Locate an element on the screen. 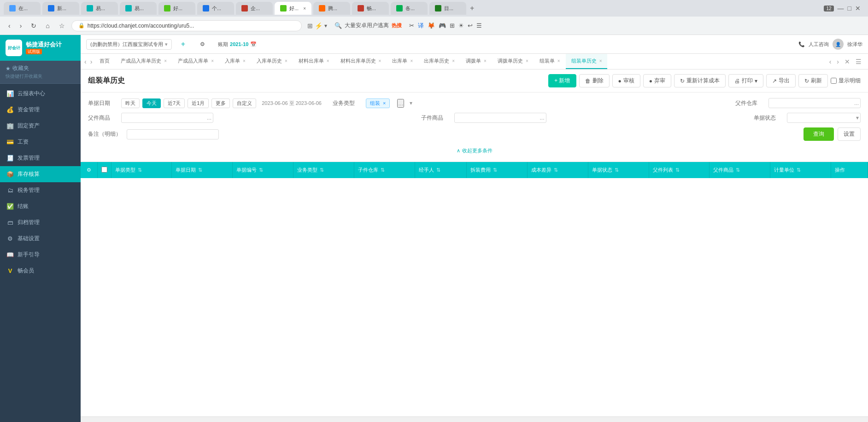 This screenshot has height=422, width=868. col-receipt-status: 单据状态 ⇅ is located at coordinates (618, 170).